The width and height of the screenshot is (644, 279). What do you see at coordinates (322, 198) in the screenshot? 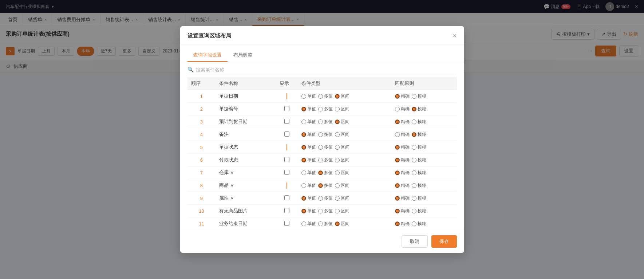
I see `table-row: 9属性 ∨单值多值区间精确模糊` at bounding box center [322, 198].